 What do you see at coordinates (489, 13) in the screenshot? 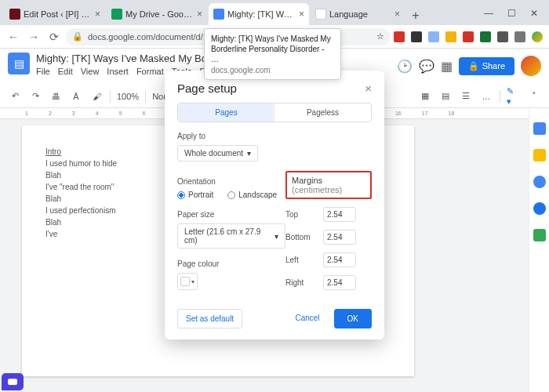
I see `minimize-button: —` at bounding box center [489, 13].